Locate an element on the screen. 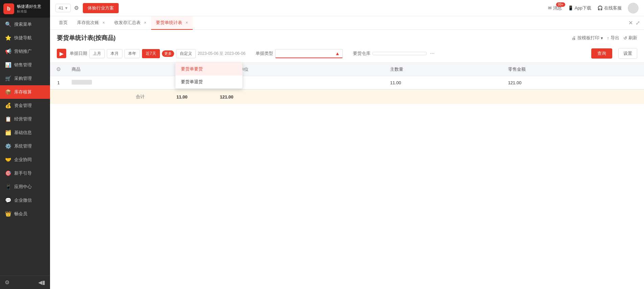 This screenshot has height=289, width=644. column-settings-icon: ⚙ is located at coordinates (58, 69).